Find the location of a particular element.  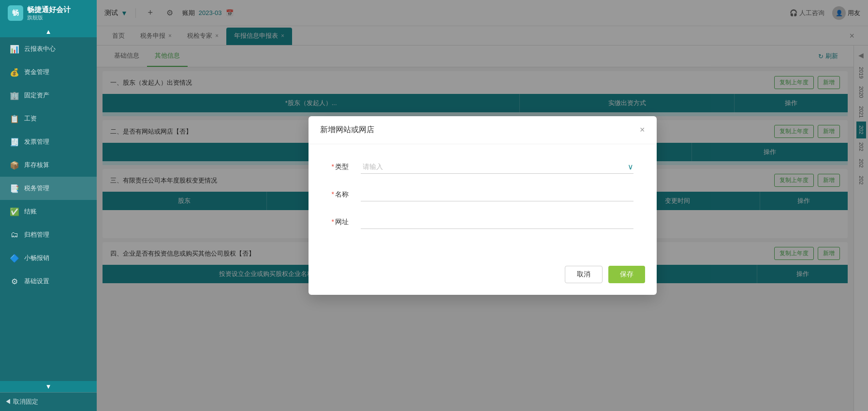

url-input is located at coordinates (497, 222).